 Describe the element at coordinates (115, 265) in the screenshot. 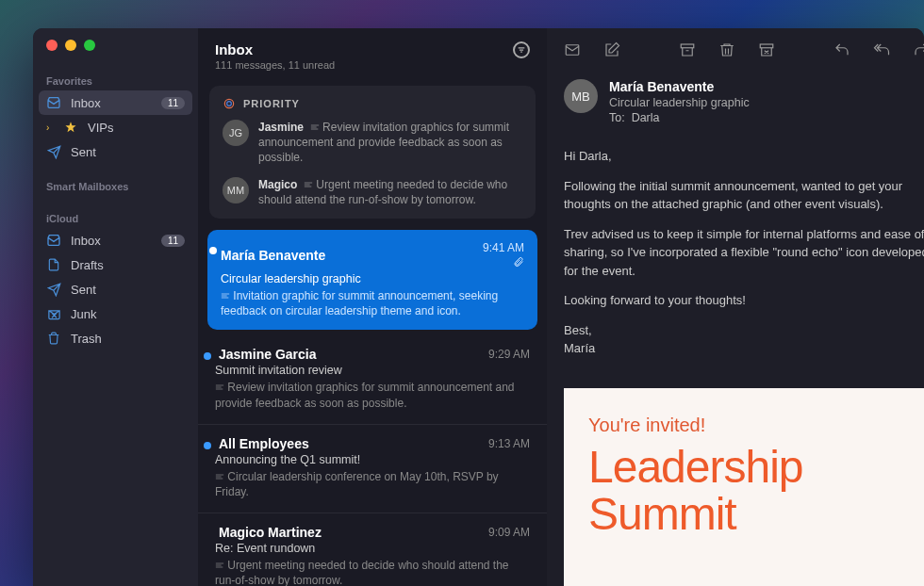

I see `sidebar-item-drafts: Drafts` at that location.